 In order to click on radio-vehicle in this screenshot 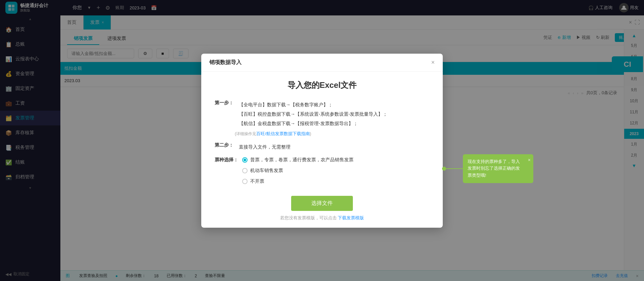, I will do `click(245, 171)`.